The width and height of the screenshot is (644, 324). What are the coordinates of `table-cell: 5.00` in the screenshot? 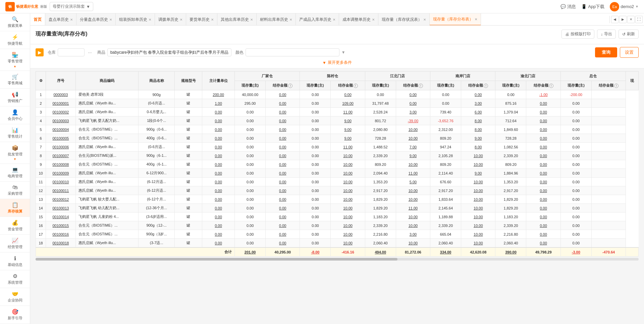 It's located at (413, 182).